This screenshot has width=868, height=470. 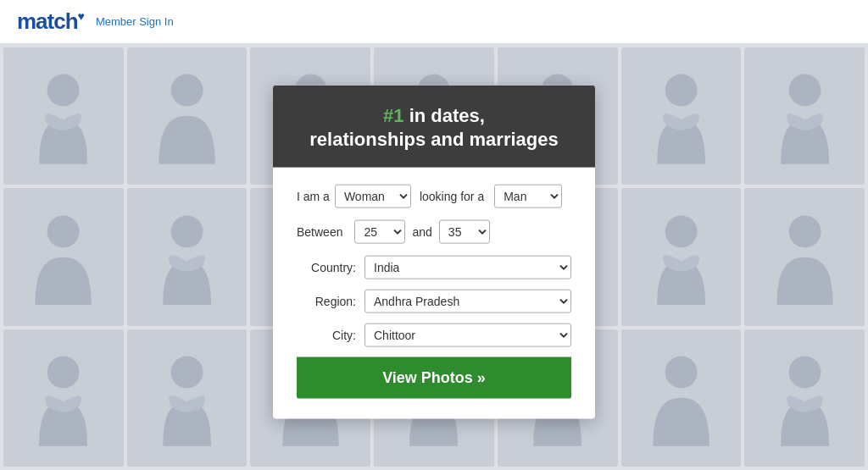 What do you see at coordinates (434, 301) in the screenshot?
I see `region-row: Region: Andhra Pradesh` at bounding box center [434, 301].